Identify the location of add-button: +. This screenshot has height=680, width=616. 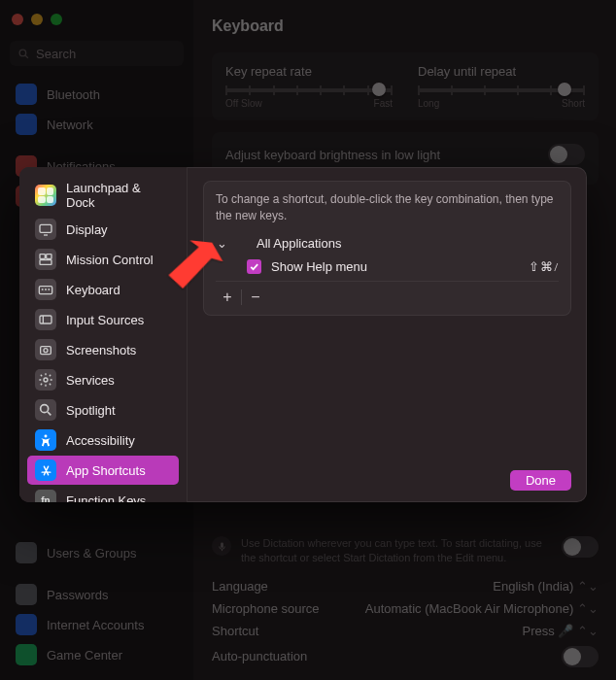
(227, 297).